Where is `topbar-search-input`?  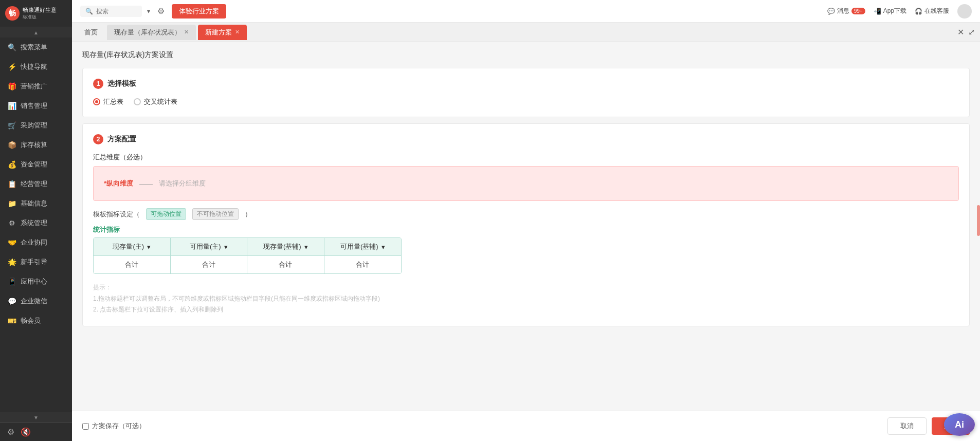 topbar-search-input is located at coordinates (117, 11).